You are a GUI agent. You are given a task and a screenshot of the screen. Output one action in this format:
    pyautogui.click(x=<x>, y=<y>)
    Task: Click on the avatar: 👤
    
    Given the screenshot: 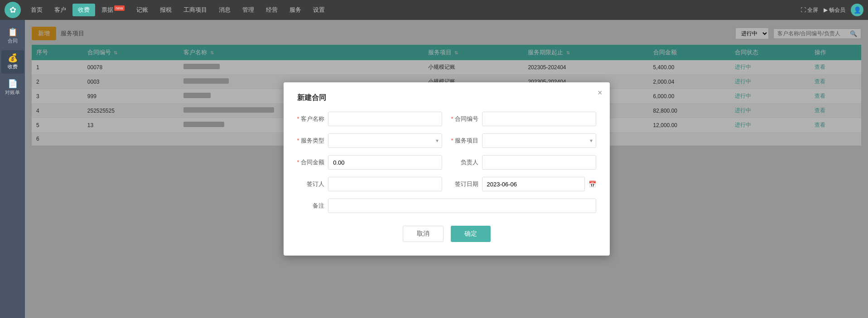 What is the action you would take?
    pyautogui.click(x=857, y=10)
    